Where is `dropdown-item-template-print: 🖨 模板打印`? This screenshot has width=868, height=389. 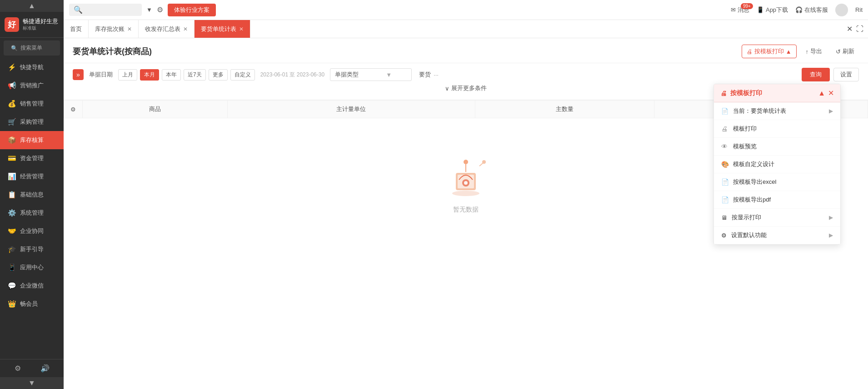 dropdown-item-template-print: 🖨 模板打印 is located at coordinates (777, 129).